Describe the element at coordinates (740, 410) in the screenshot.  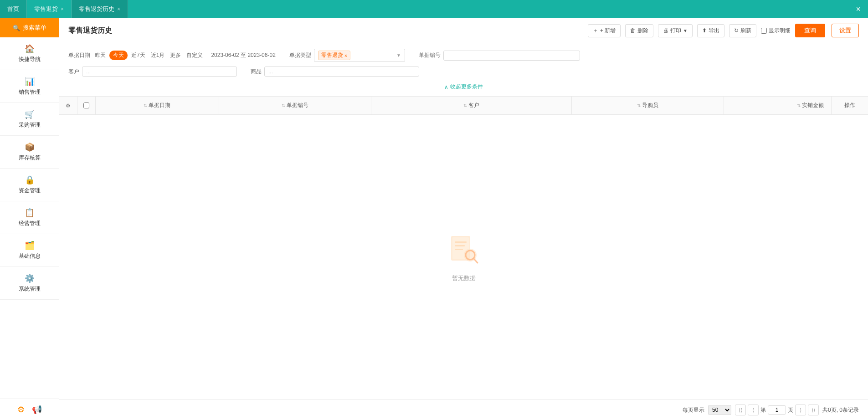
I see `first-page-button: ⟨⟨` at that location.